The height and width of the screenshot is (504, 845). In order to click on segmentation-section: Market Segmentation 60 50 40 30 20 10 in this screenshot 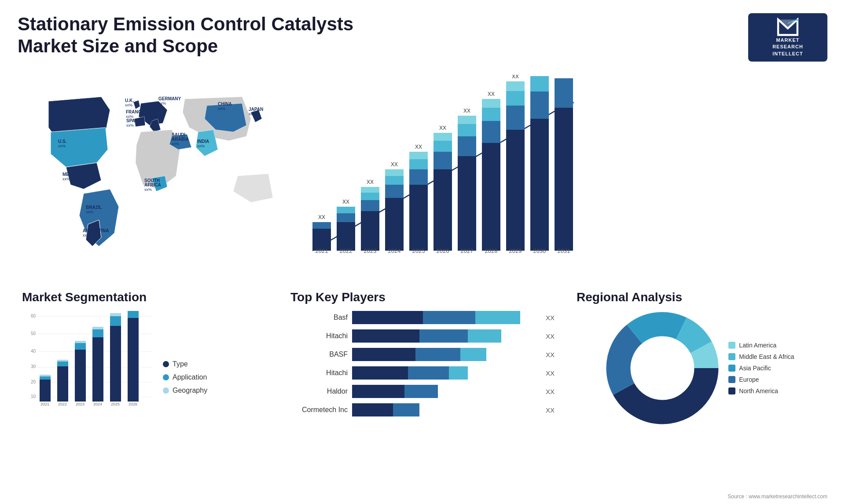, I will do `click(145, 358)`.